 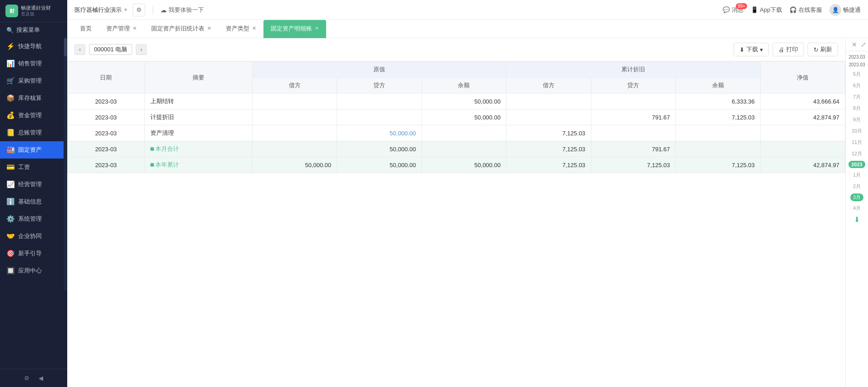 What do you see at coordinates (786, 50) in the screenshot?
I see `toolbar-actions: ⬇ 下载 ▾ 🖨 打印 ↻ 刷新` at bounding box center [786, 50].